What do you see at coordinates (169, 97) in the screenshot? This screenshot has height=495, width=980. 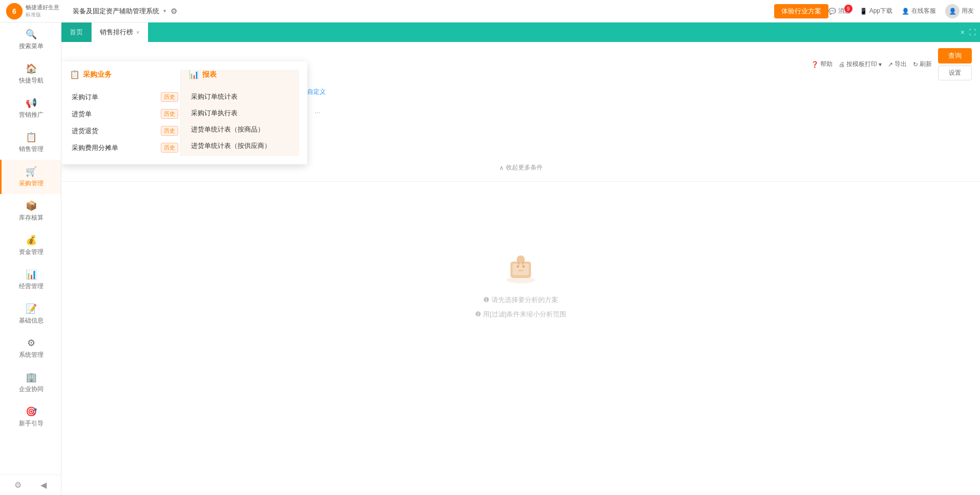 I see `history-tag-0: 历史` at bounding box center [169, 97].